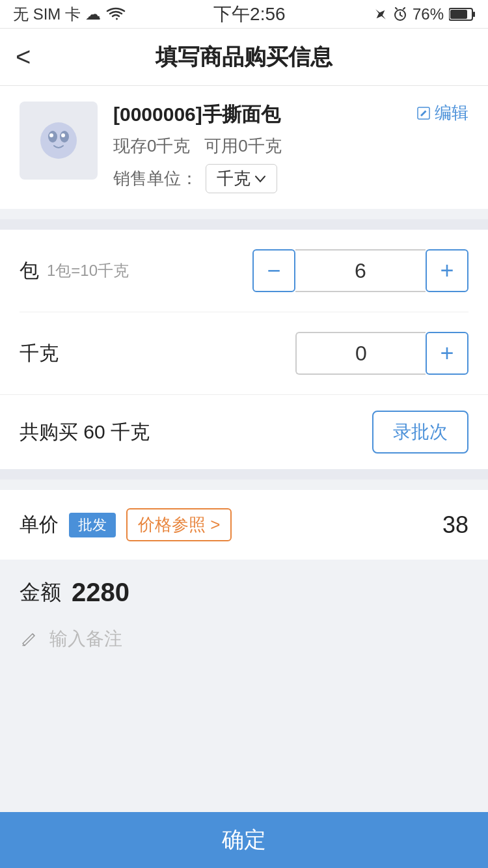  I want to click on qty-input-kg, so click(360, 353).